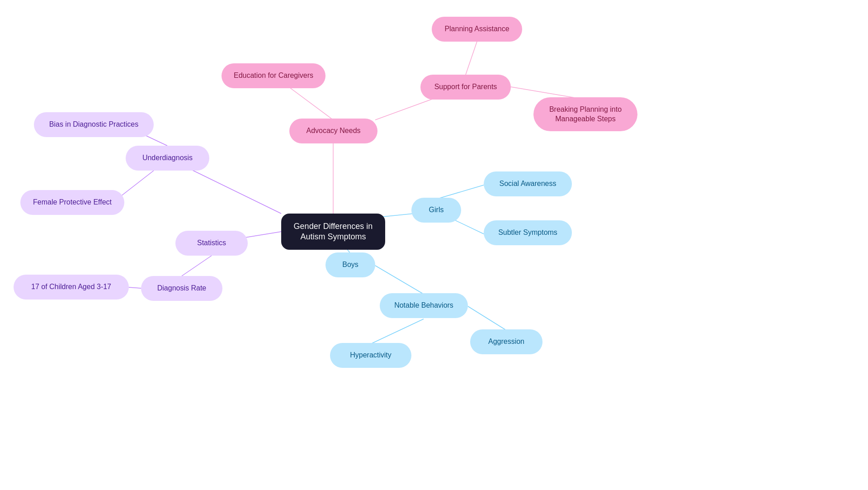 This screenshot has width=868, height=490. Describe the element at coordinates (585, 114) in the screenshot. I see `breaking-planning-node: Breaking Planning into Manageable Steps` at that location.